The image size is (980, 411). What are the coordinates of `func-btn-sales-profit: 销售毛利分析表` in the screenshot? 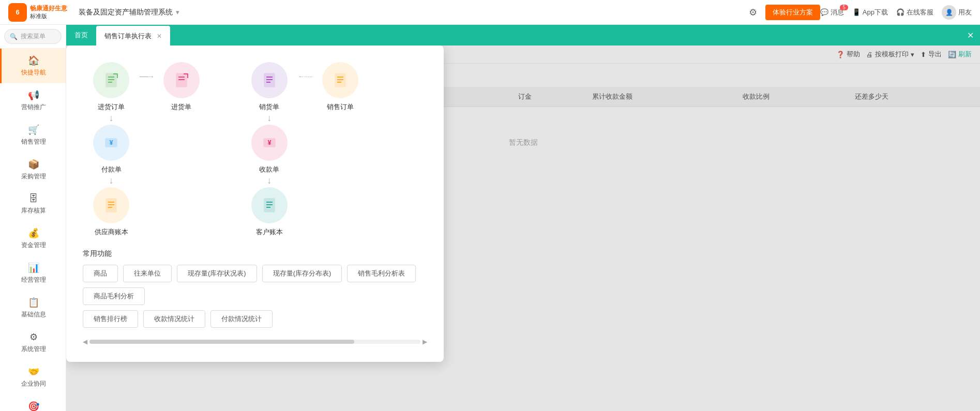 It's located at (382, 273).